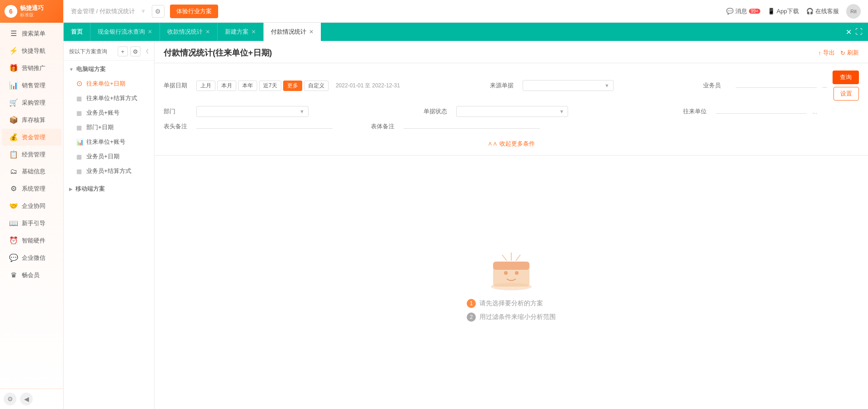 The image size is (868, 409). Describe the element at coordinates (32, 103) in the screenshot. I see `sidebar-item-purchase: 🛒 采购管理` at that location.